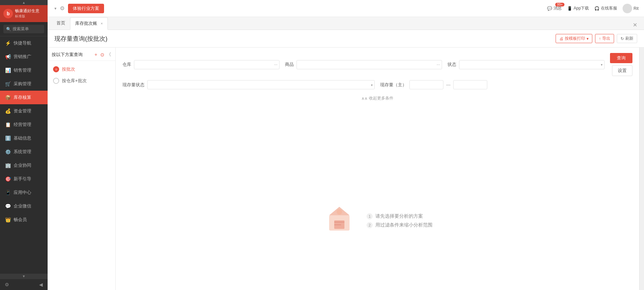  I want to click on sidebar-label-sales: 销售管理, so click(22, 70).